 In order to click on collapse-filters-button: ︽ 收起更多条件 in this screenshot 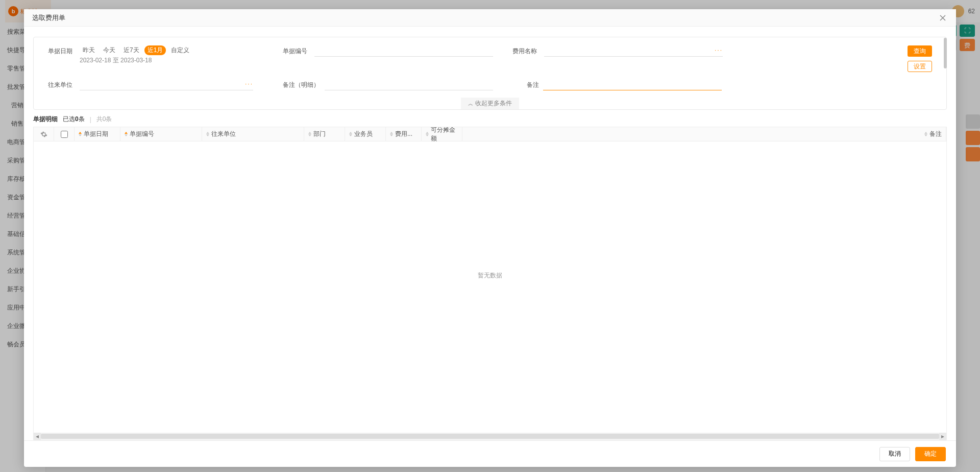, I will do `click(490, 103)`.